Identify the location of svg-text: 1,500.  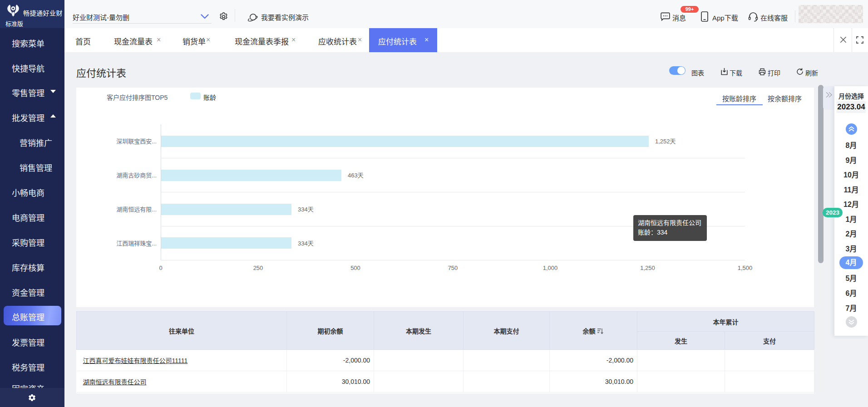
(745, 268).